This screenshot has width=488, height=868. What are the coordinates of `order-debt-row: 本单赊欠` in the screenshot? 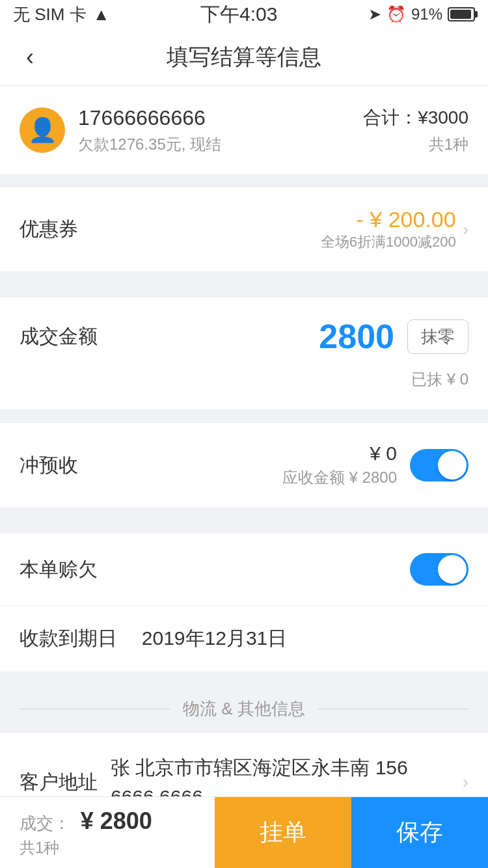 It's located at (244, 569).